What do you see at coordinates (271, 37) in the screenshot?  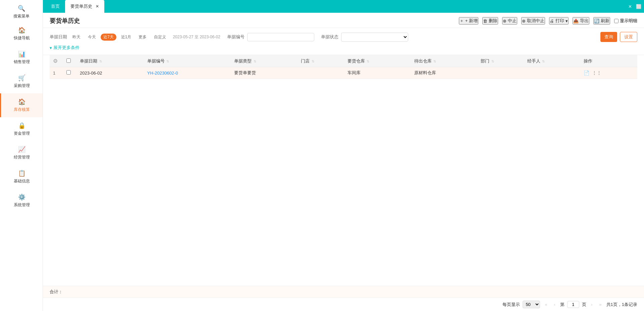 I see `doc-number-filter-group: 单据编号` at bounding box center [271, 37].